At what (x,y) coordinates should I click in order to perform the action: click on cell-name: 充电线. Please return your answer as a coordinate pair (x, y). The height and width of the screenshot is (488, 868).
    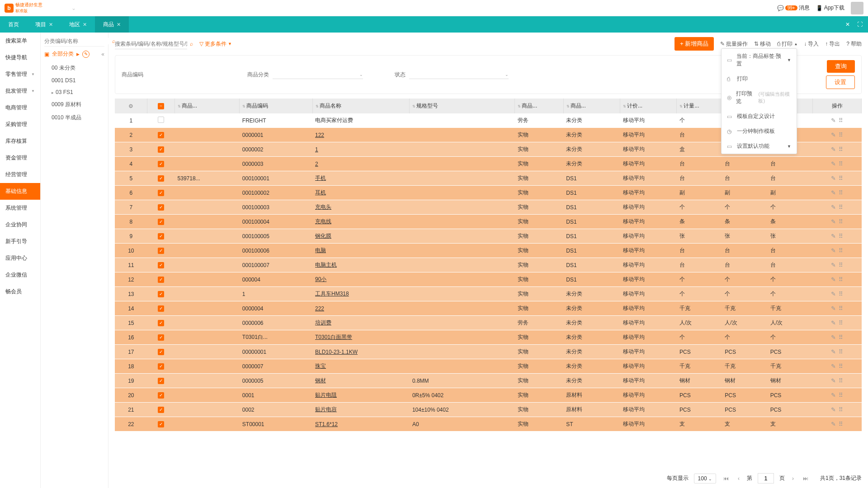
    Looking at the image, I should click on (361, 222).